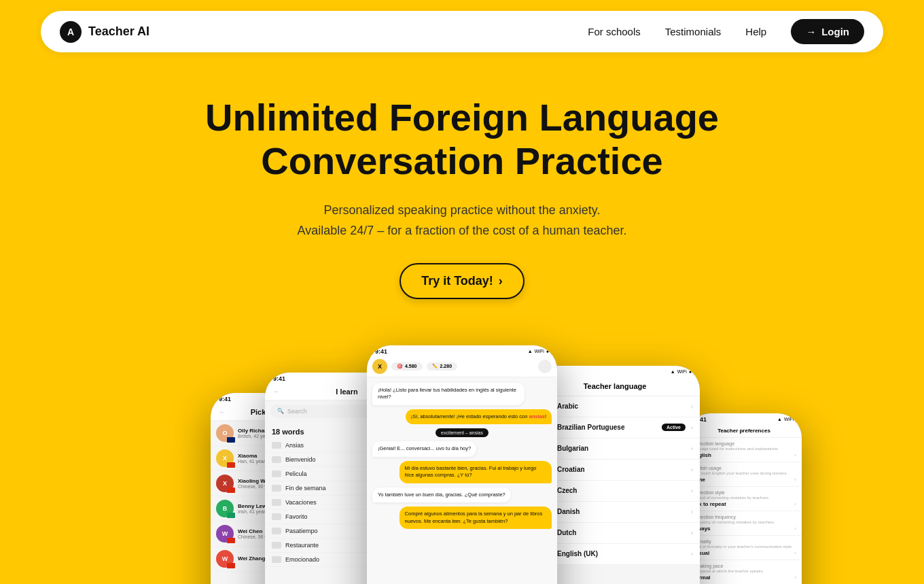 This screenshot has height=584, width=924. Describe the element at coordinates (744, 450) in the screenshot. I see `pref-item: Instruction language language used for i…` at that location.